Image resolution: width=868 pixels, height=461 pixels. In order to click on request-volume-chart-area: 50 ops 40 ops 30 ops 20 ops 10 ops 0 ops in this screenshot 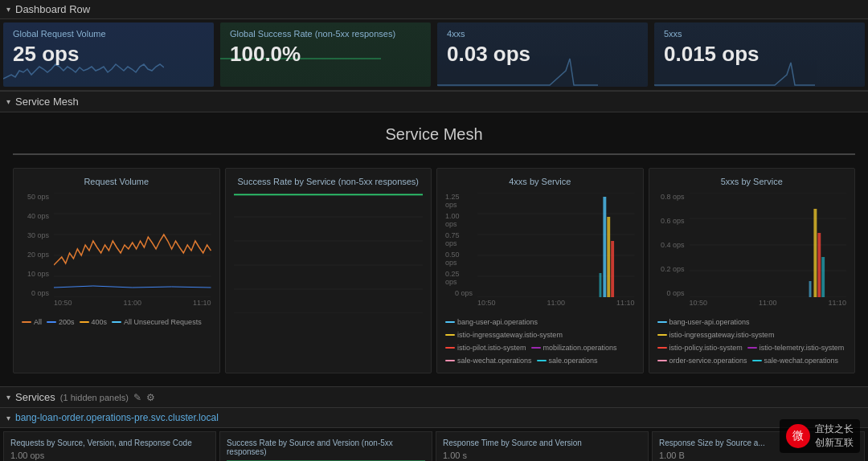, I will do `click(117, 253)`.